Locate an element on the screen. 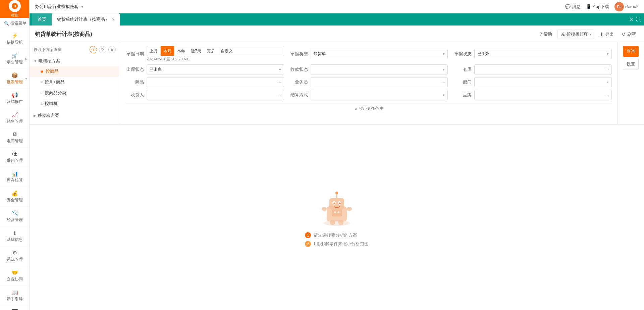 The height and width of the screenshot is (310, 644). sidebar-item-system: ⚙ 系统管理 is located at coordinates (15, 256).